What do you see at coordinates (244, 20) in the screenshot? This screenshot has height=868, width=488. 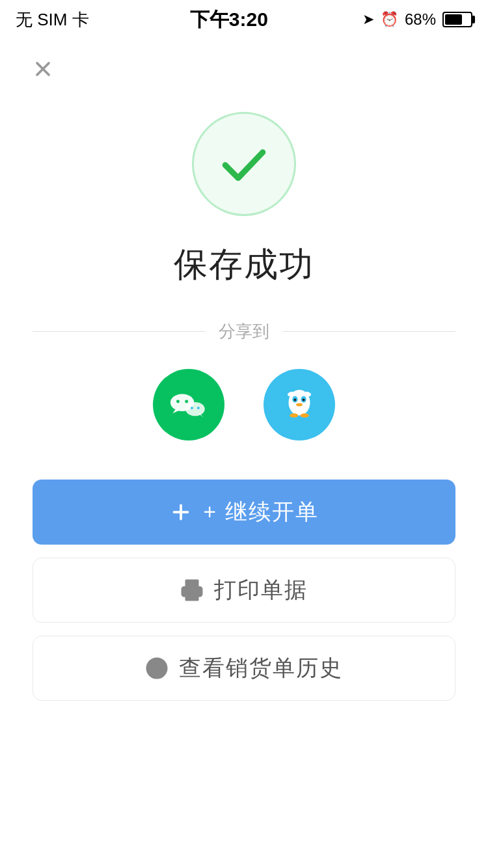 I see `status-bar: 无 SIM 卡 下午3:20 ➤ ⏰ 68%` at bounding box center [244, 20].